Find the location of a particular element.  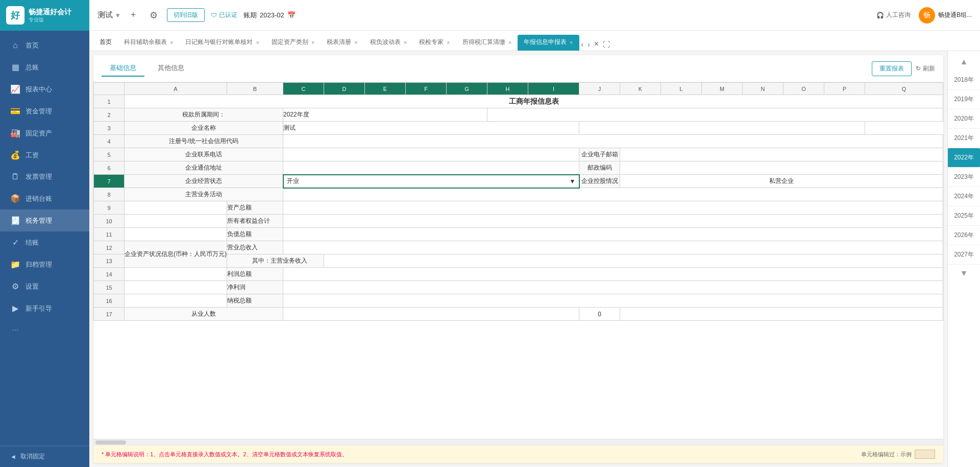

tab-expand-button: ⛶ is located at coordinates (606, 44).